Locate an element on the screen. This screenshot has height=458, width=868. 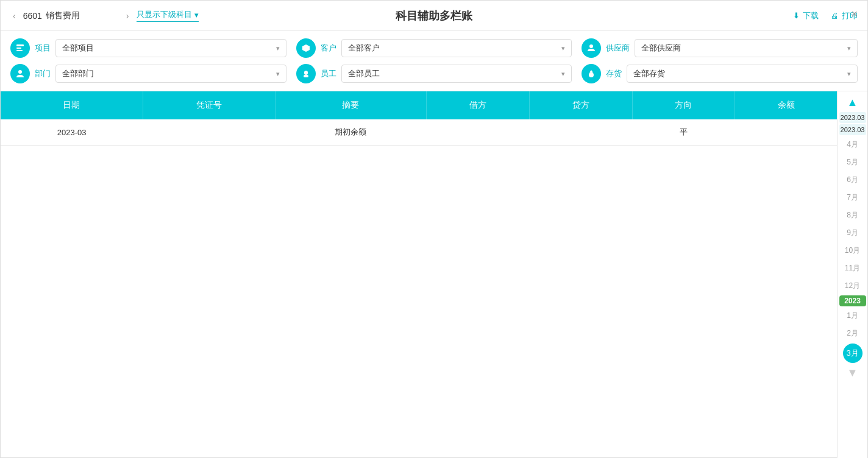
customer-chevron: ▾ is located at coordinates (563, 49).